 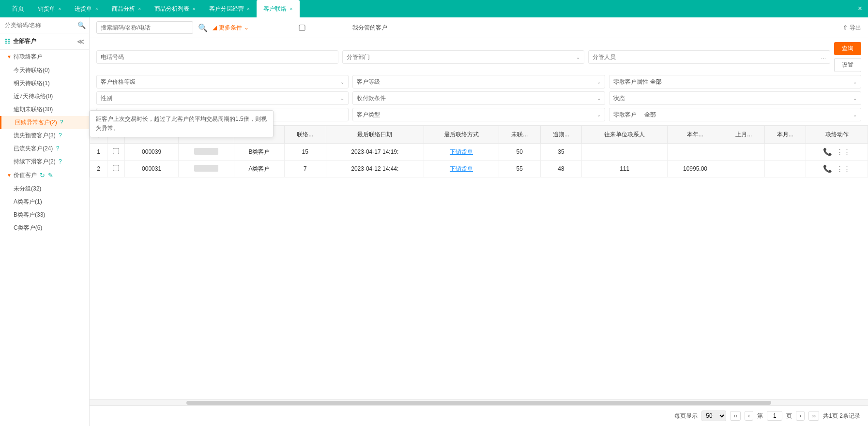 I want to click on sidebar-item-tomorrow: 明天待联络(1), so click(x=45, y=83).